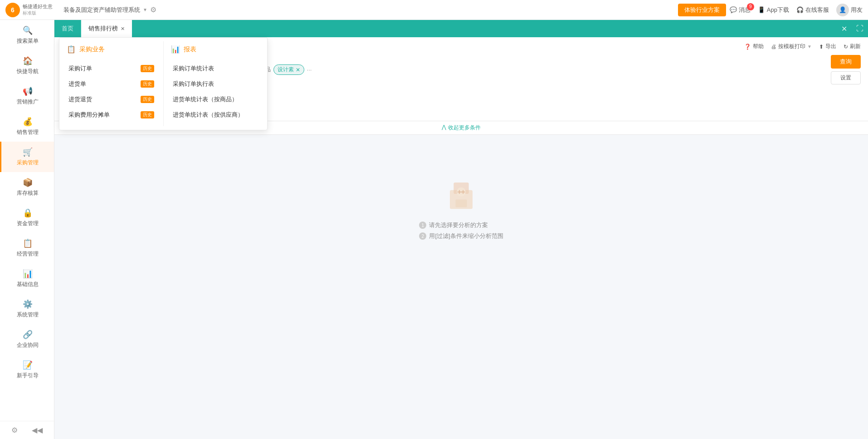 The width and height of the screenshot is (868, 439). What do you see at coordinates (216, 51) in the screenshot?
I see `dropdown-col-title-reports: 📊 报表` at bounding box center [216, 51].